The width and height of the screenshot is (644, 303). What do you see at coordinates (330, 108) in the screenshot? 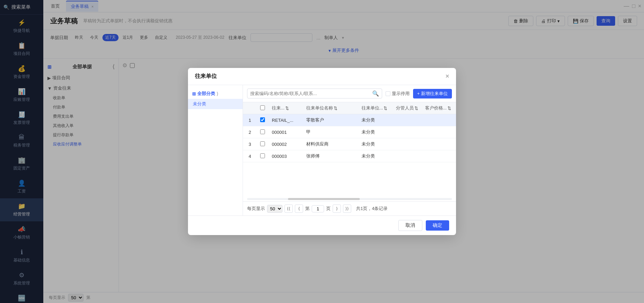
I see `col-header-name: 往来单位名称 ⇅` at bounding box center [330, 108].